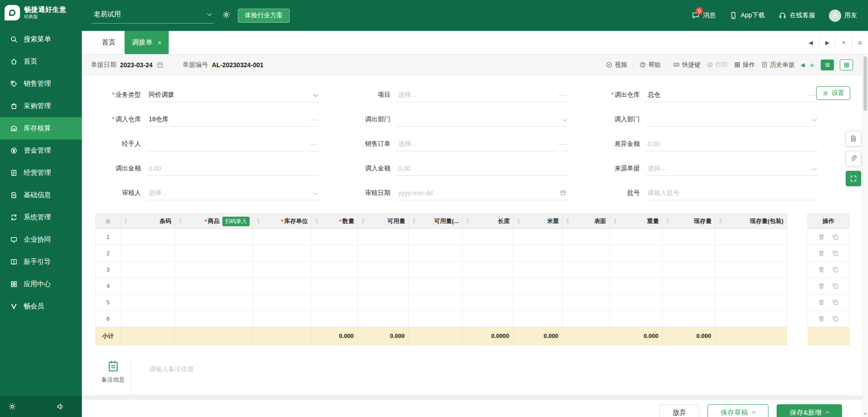  Describe the element at coordinates (704, 15) in the screenshot. I see `messages-button: 5 消息` at that location.